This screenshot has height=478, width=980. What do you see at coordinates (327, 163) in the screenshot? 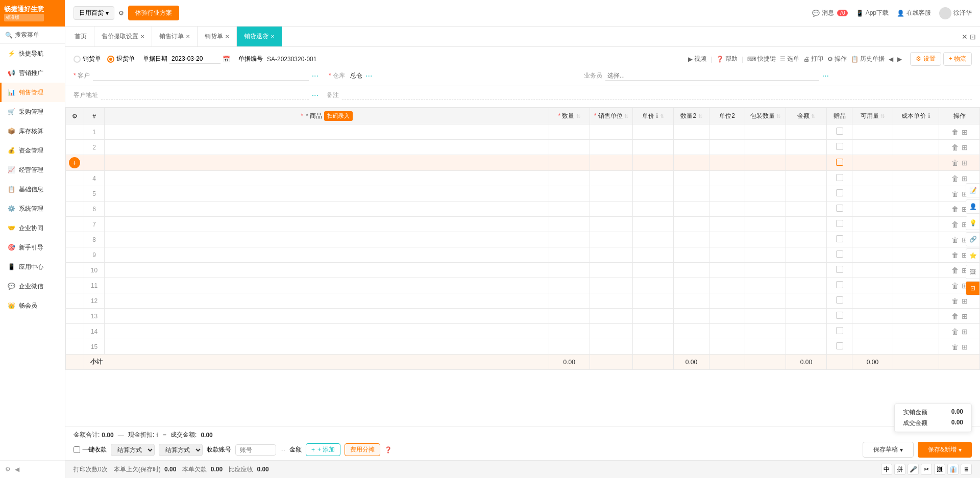
I see `row-3-goods-input` at bounding box center [327, 163].